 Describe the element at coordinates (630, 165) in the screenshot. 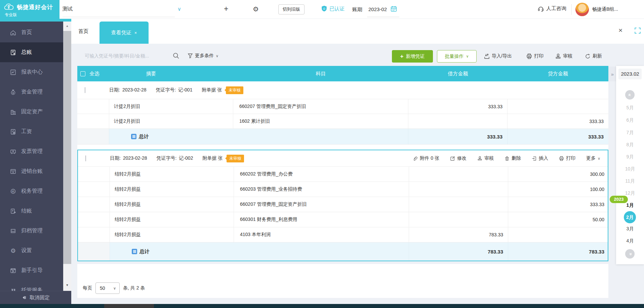

I see `month-panel: 2023.02 « 5月 6月 7月 8月 9月 10月 11月 12月 1月 …` at that location.